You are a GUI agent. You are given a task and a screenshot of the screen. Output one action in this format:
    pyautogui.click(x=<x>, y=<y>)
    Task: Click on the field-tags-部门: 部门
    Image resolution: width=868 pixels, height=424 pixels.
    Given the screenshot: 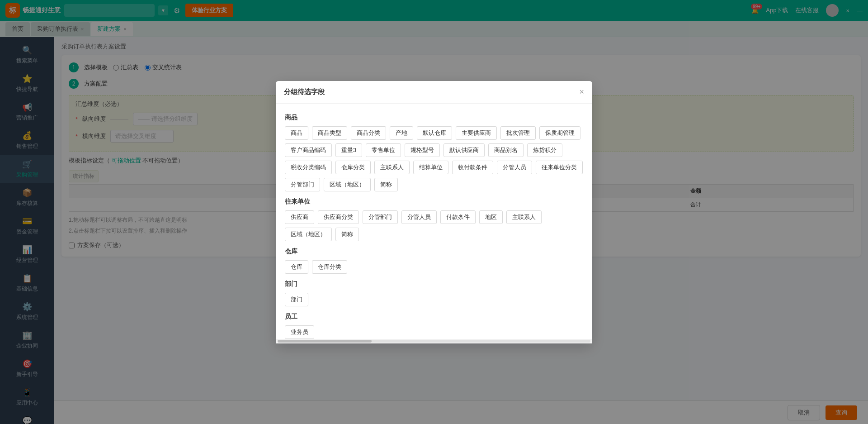 What is the action you would take?
    pyautogui.click(x=434, y=300)
    